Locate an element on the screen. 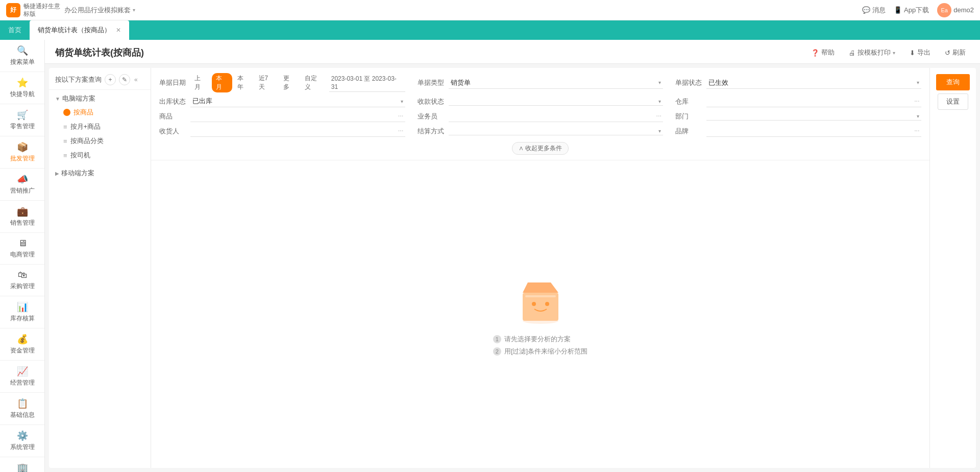 The width and height of the screenshot is (980, 472). brand-control: ··· is located at coordinates (814, 131).